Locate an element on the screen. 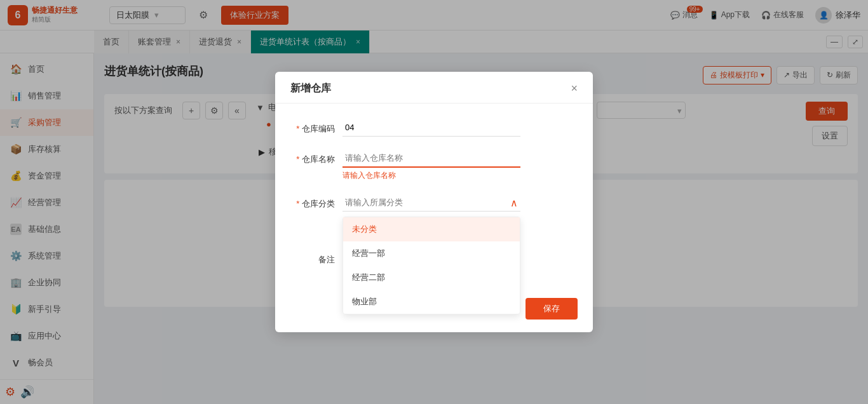 The height and width of the screenshot is (404, 868). dropdown-item-property: 物业部 is located at coordinates (431, 302).